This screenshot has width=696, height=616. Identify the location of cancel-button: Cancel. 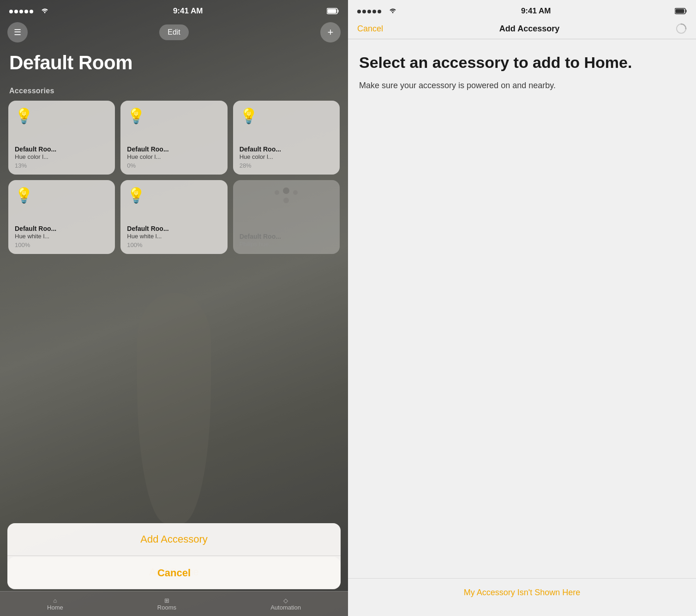
(370, 29).